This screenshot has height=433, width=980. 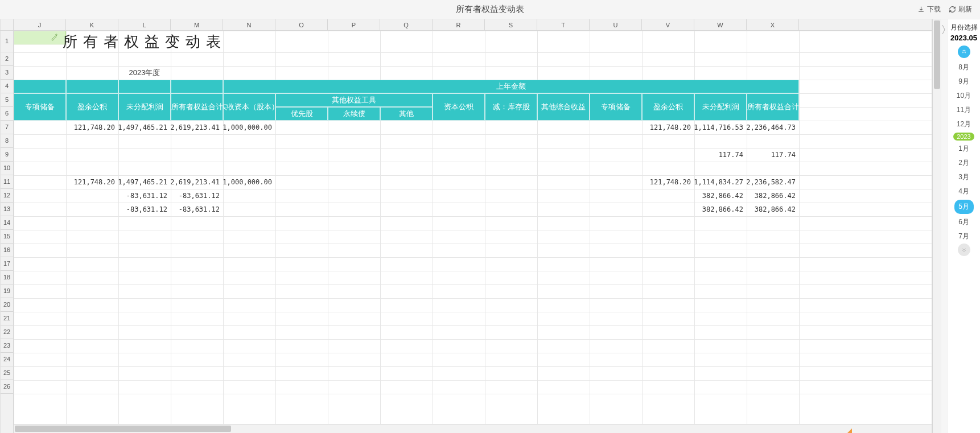 I want to click on refresh-button: 刷新, so click(x=961, y=9).